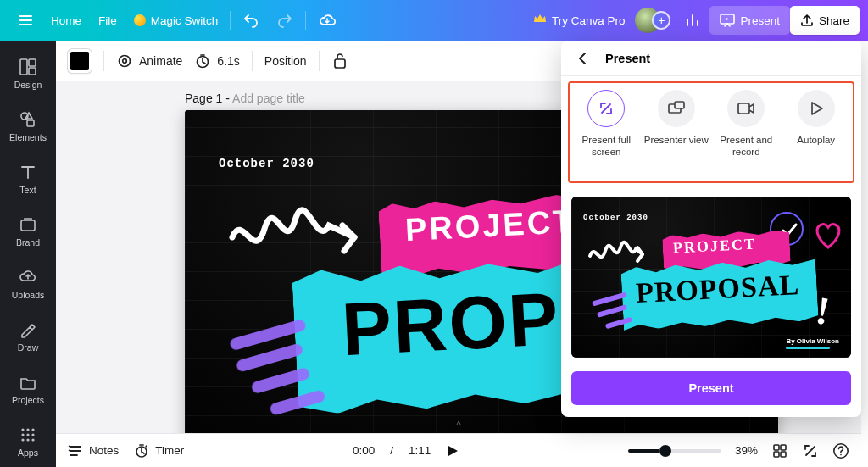 The width and height of the screenshot is (868, 467). I want to click on rail-projects: Projects, so click(28, 390).